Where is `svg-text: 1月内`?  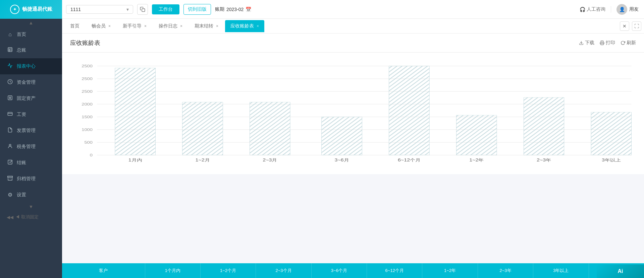
svg-text: 1月内 is located at coordinates (136, 160).